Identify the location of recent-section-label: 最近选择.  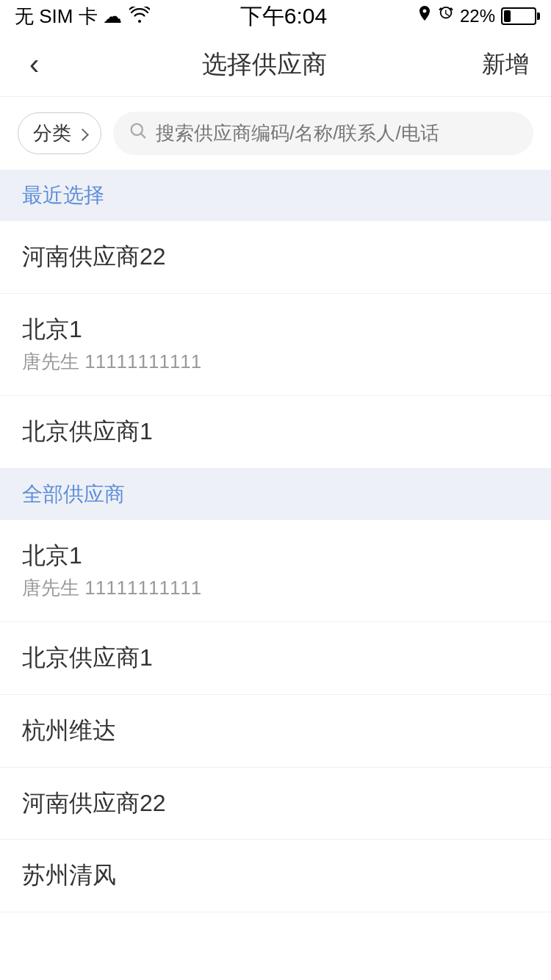
(63, 195).